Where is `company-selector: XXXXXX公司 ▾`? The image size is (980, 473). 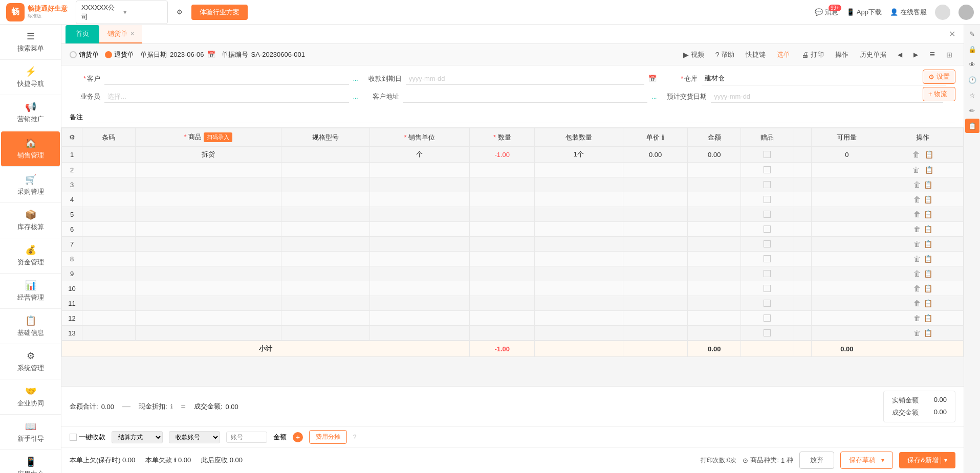
company-selector: XXXXXX公司 ▾ is located at coordinates (122, 12).